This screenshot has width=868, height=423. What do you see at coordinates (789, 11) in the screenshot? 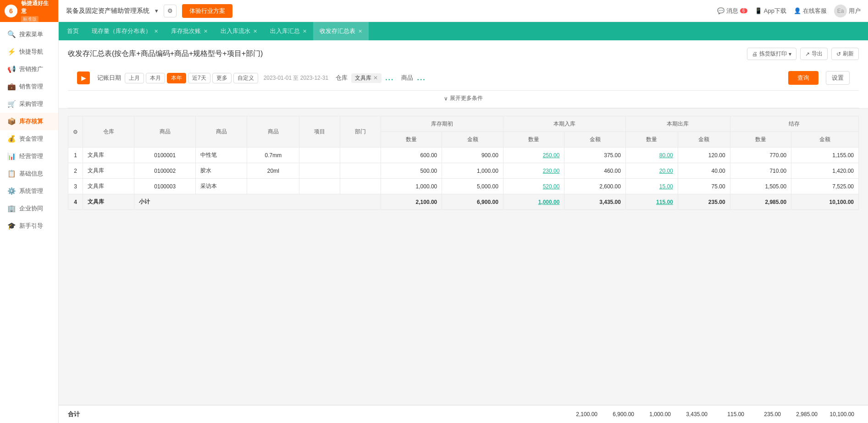
I see `topbar-right: 💬 消息 6 📱 App下载 👤 在线客服 Ea 用户` at bounding box center [789, 11].